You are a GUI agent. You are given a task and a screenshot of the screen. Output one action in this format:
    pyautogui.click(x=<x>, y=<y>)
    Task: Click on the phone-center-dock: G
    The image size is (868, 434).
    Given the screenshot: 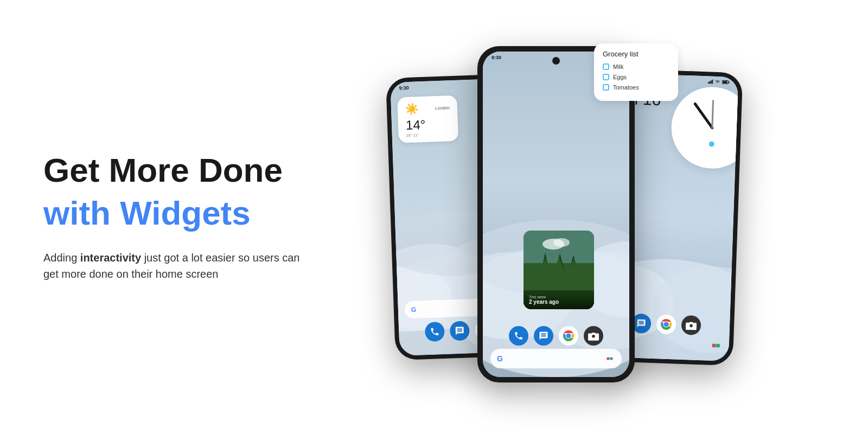 What is the action you would take?
    pyautogui.click(x=556, y=347)
    